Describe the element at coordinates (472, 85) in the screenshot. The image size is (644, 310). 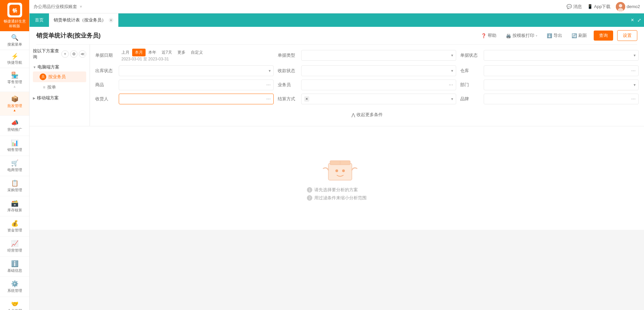
I see `dept-label: 部门` at that location.